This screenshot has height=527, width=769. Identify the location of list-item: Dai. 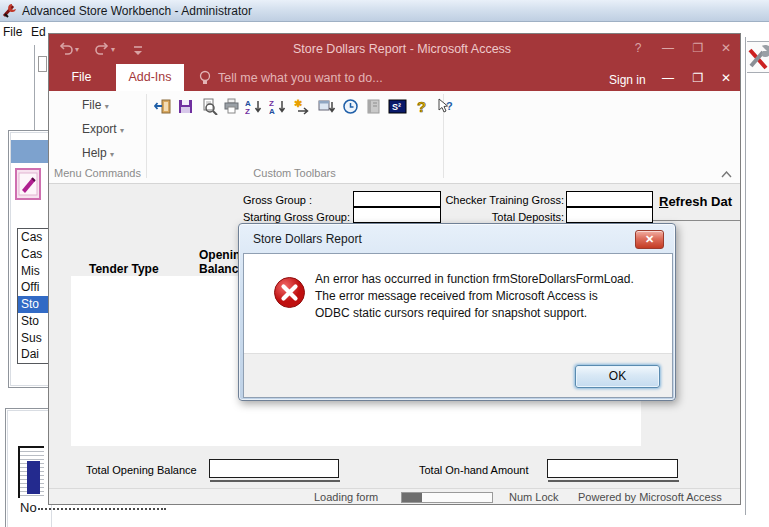
(34, 354).